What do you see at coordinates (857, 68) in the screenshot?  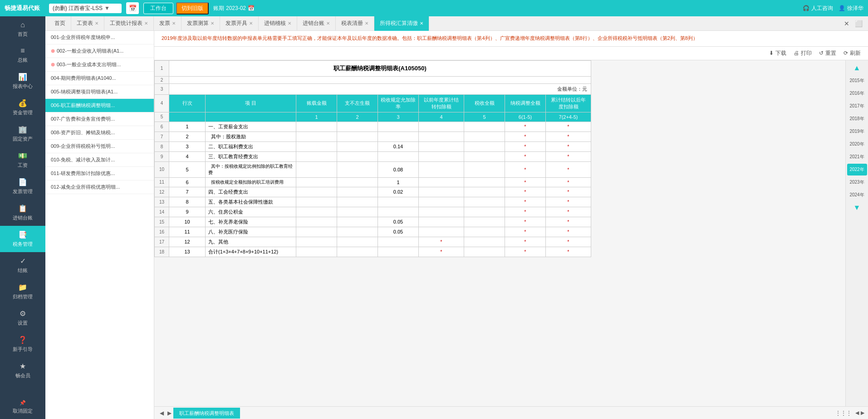 I see `year-scroll-up: ▲` at bounding box center [857, 68].